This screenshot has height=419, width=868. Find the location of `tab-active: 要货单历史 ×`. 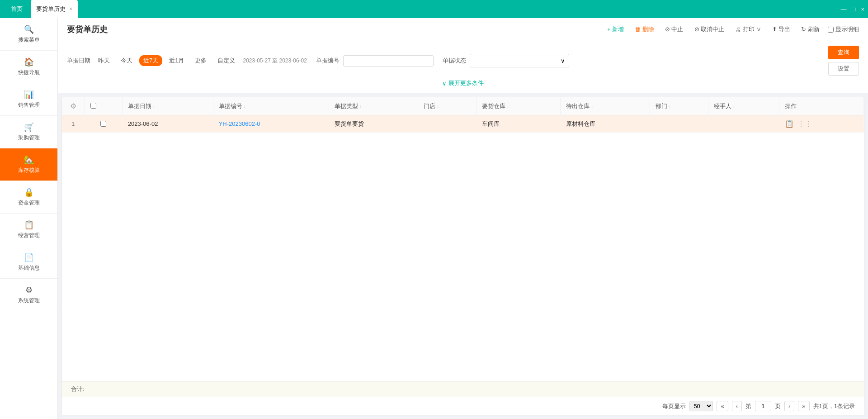

tab-active: 要货单历史 × is located at coordinates (54, 9).